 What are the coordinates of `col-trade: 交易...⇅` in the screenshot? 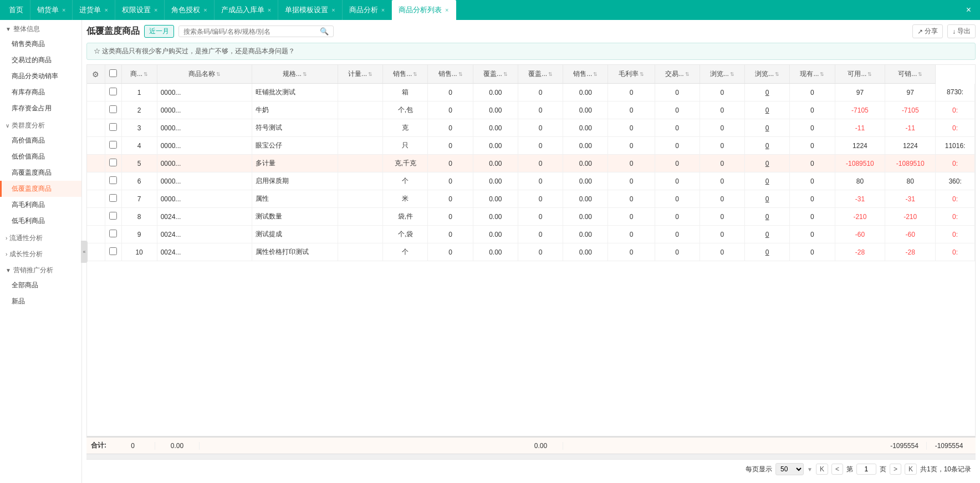 It's located at (677, 74).